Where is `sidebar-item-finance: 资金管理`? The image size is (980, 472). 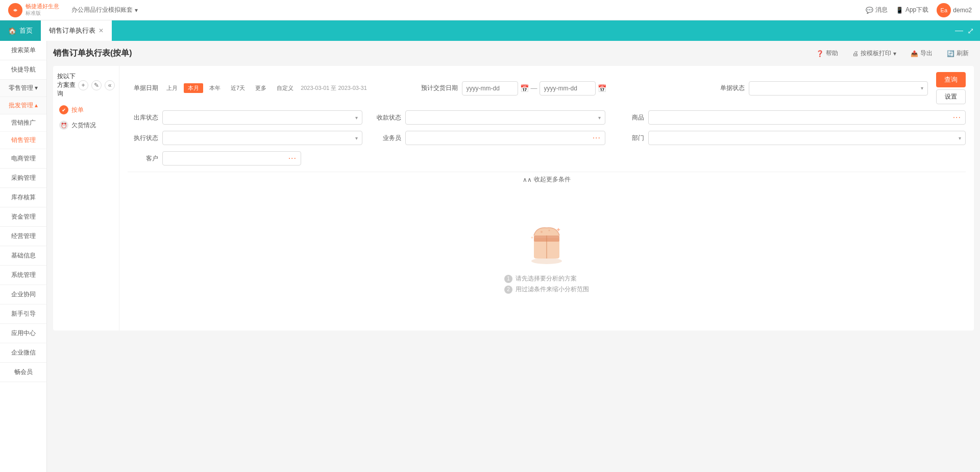 sidebar-item-finance: 资金管理 is located at coordinates (23, 217).